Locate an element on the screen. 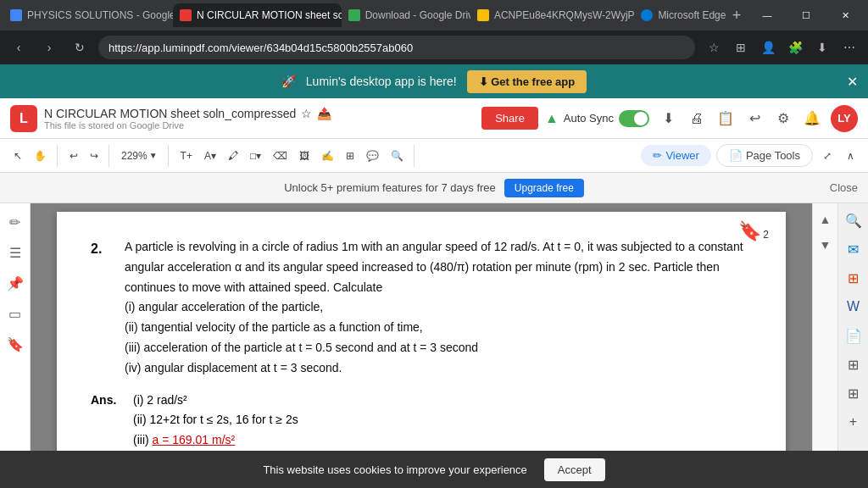 This screenshot has width=868, height=488. signature-tool: ✍ is located at coordinates (327, 156).